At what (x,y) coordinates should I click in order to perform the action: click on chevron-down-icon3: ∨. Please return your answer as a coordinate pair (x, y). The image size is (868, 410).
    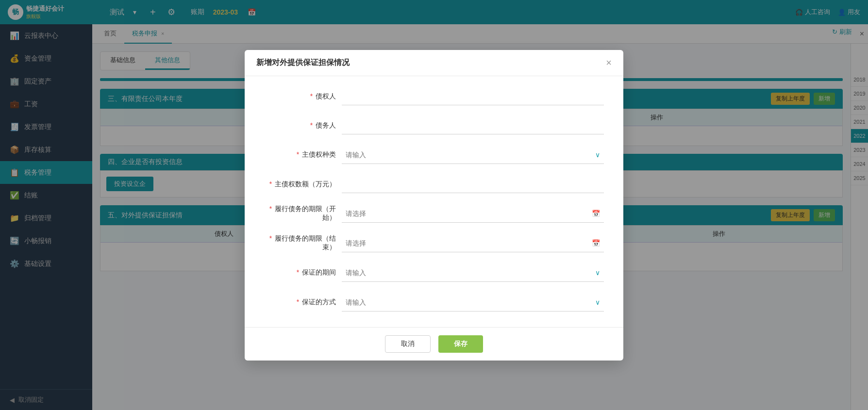
    Looking at the image, I should click on (600, 302).